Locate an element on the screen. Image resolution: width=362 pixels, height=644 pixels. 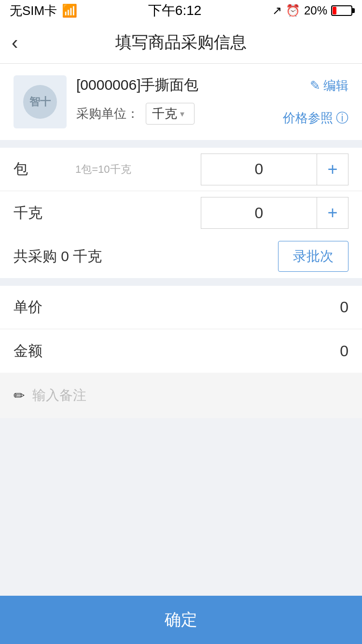
carrier-text: 无SIM卡 is located at coordinates (33, 11).